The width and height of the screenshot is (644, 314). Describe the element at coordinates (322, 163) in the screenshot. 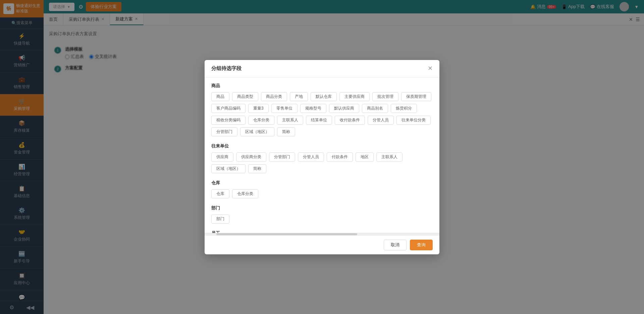

I see `partner-fields: 供应商 供应商分类 分管部门 分管人员 付款条件 地区 主联系人 区域（地区） …` at that location.